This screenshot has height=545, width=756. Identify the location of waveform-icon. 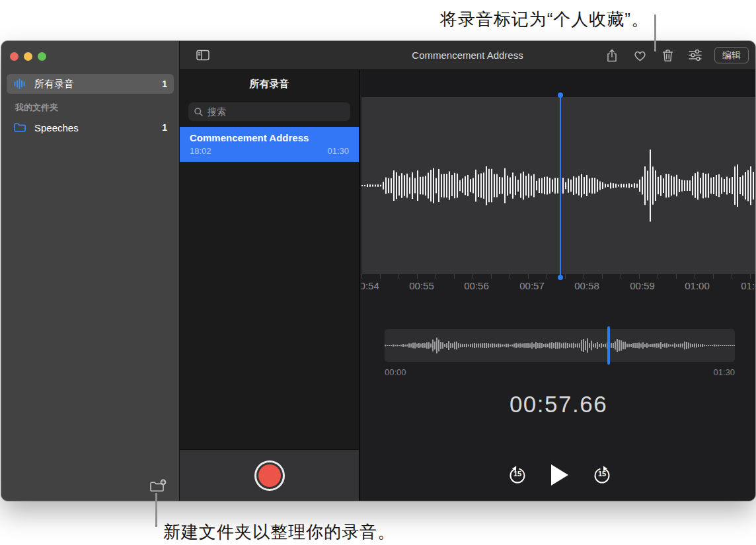
(21, 84).